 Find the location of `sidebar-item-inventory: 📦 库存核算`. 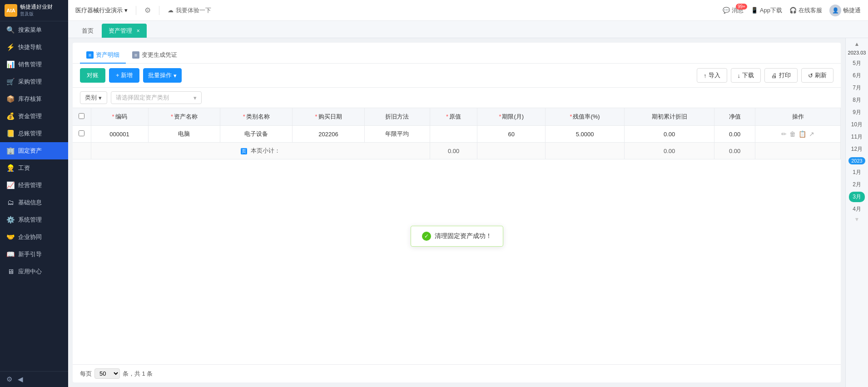

sidebar-item-inventory: 📦 库存核算 is located at coordinates (34, 99).